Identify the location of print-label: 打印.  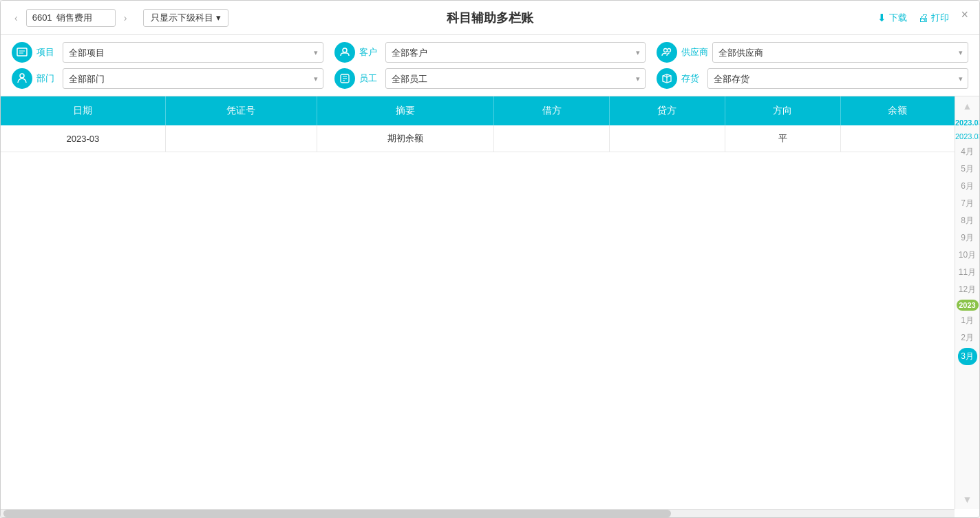
(940, 18).